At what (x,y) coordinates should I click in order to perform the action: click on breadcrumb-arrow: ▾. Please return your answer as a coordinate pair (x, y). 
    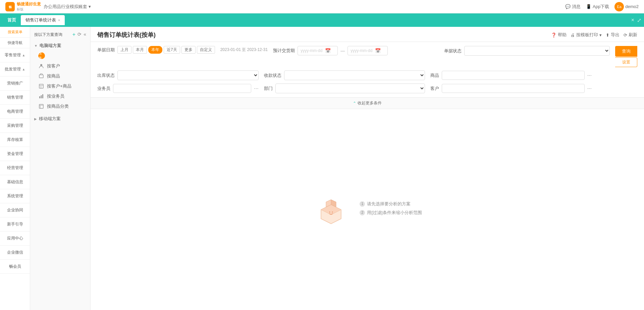
    Looking at the image, I should click on (90, 7).